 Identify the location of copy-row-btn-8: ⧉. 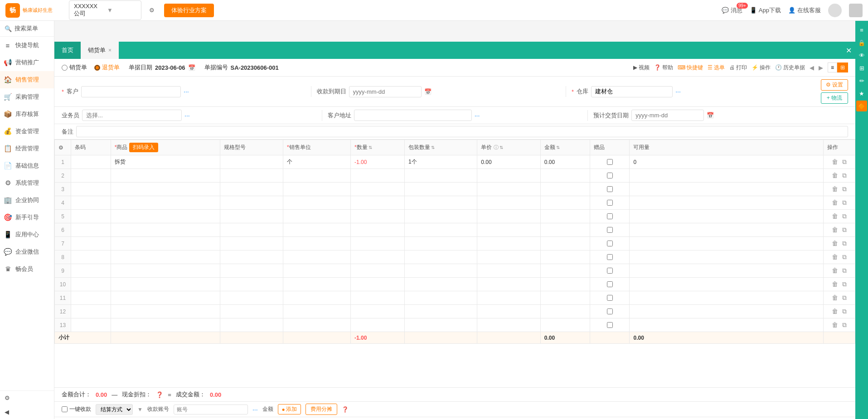
(844, 257).